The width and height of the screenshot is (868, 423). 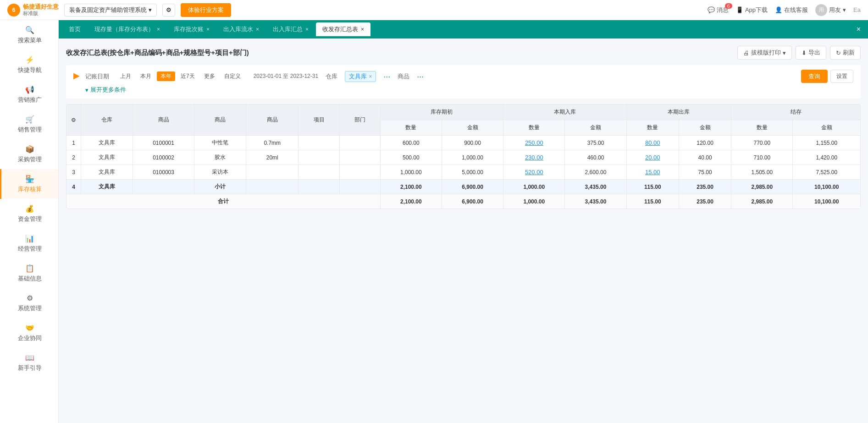 What do you see at coordinates (241, 29) in the screenshot?
I see `tab-flow: 出入库流水 ×` at bounding box center [241, 29].